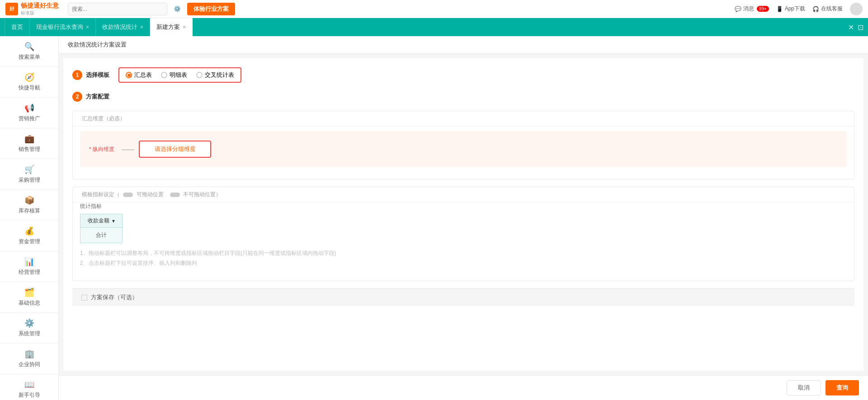  I want to click on marketing-icon: 📢, so click(29, 108).